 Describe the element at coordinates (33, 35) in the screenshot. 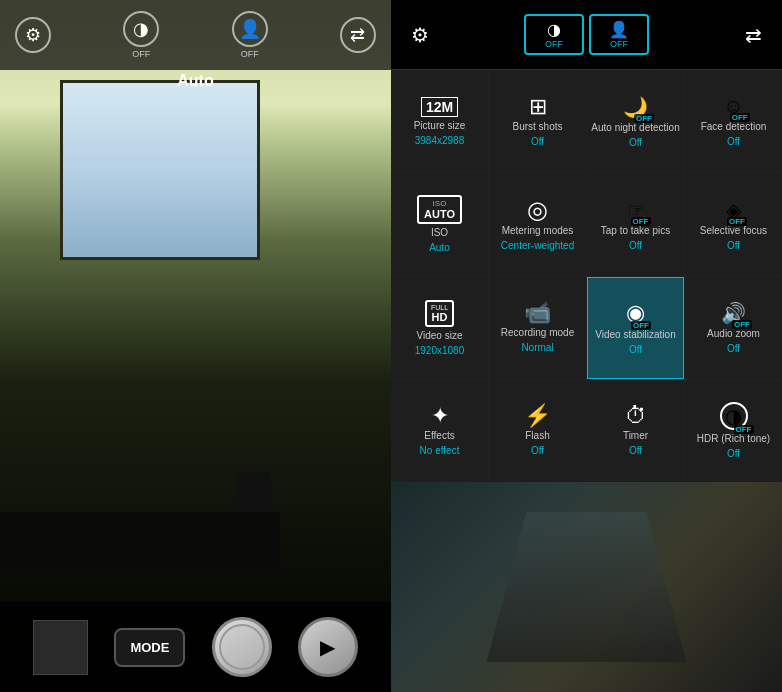

I see `gear-icon: ⚙` at that location.